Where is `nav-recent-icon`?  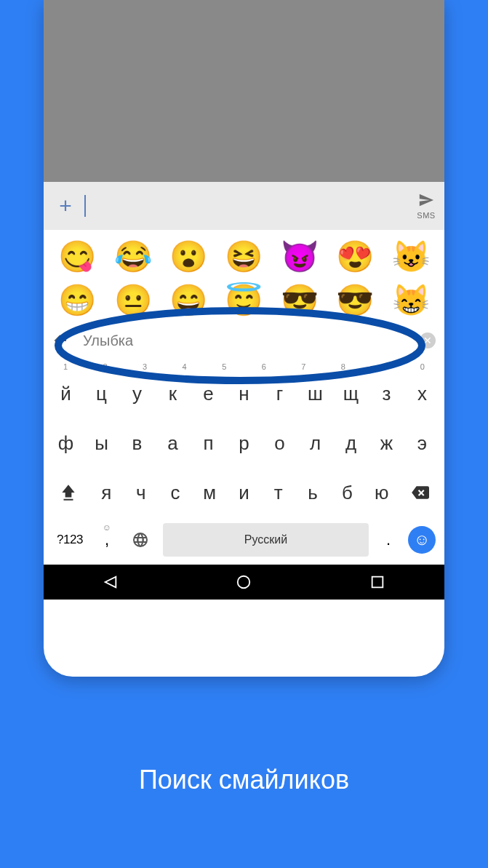
nav-recent-icon is located at coordinates (377, 582).